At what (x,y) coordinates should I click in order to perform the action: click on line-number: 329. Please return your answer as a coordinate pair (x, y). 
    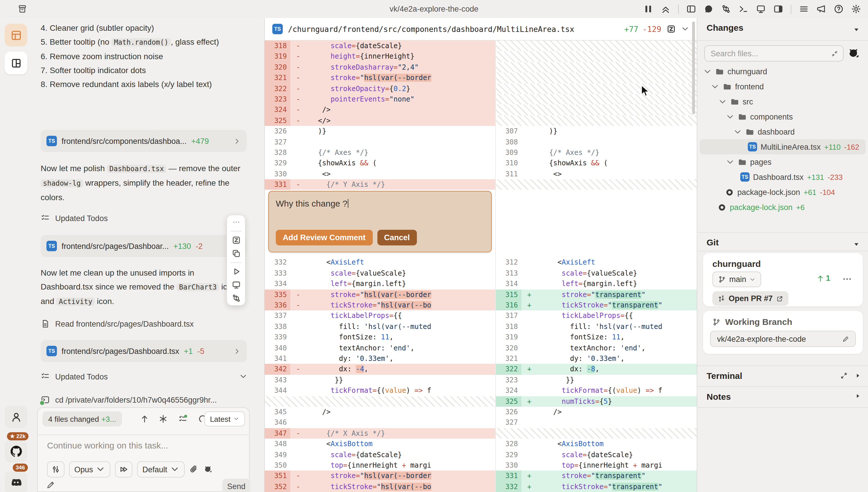
    Looking at the image, I should click on (278, 164).